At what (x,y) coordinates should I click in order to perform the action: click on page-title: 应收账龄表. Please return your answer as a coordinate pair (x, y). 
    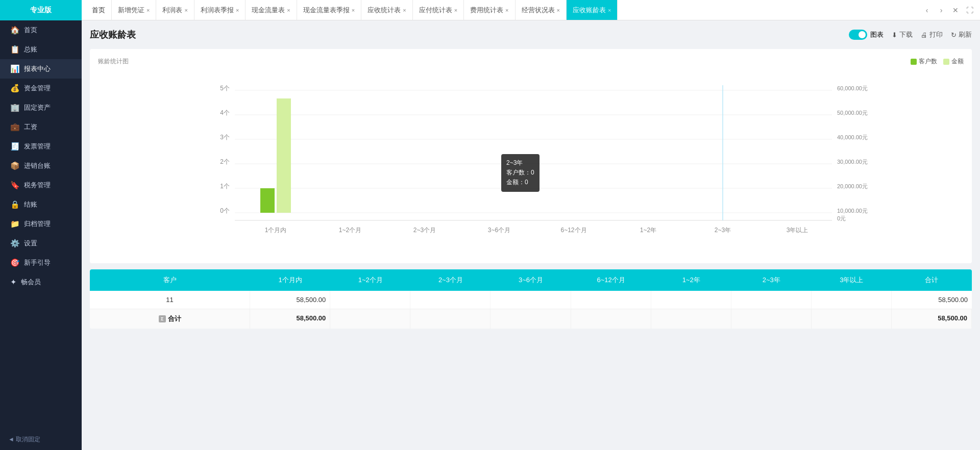
    Looking at the image, I should click on (113, 35).